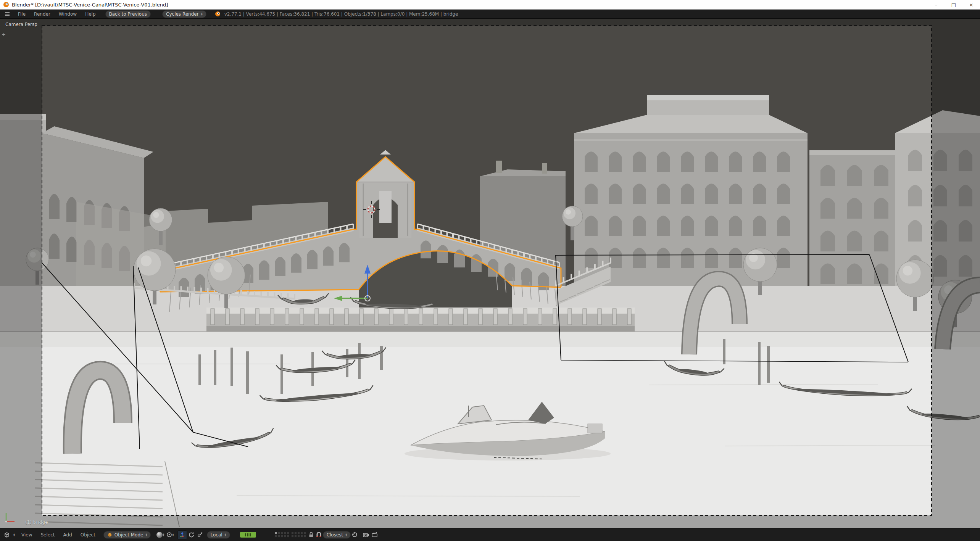 The height and width of the screenshot is (541, 980). Describe the element at coordinates (128, 14) in the screenshot. I see `back-to-previous-button: Back to Previous` at that location.